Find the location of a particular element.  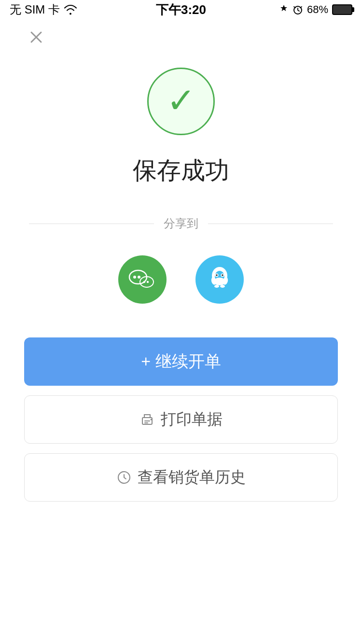

battery-icon is located at coordinates (342, 10).